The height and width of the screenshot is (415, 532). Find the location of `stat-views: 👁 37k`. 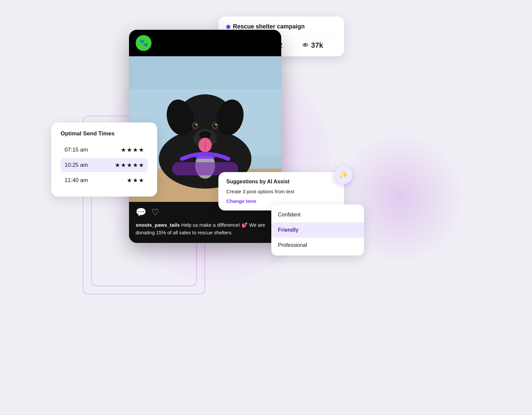

stat-views: 👁 37k is located at coordinates (317, 45).